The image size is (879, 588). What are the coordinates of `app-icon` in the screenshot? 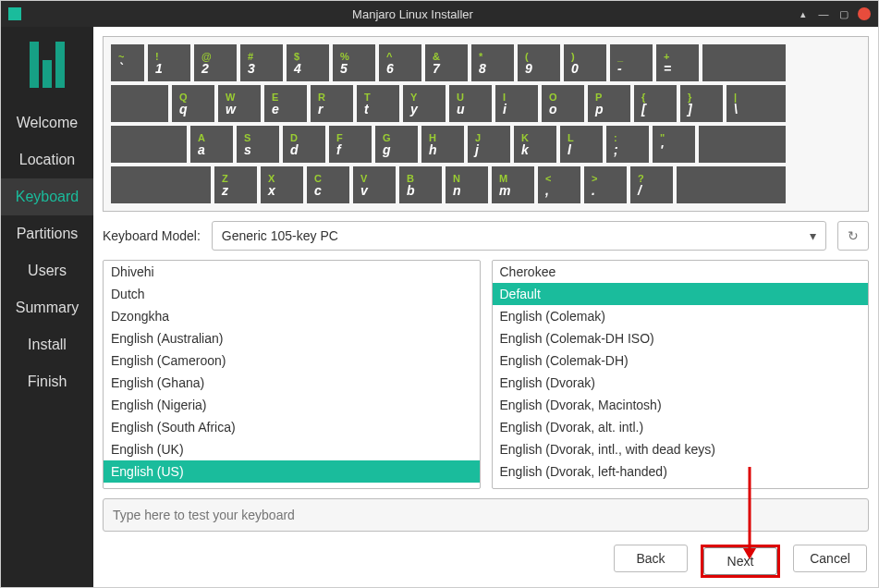 It's located at (15, 14).